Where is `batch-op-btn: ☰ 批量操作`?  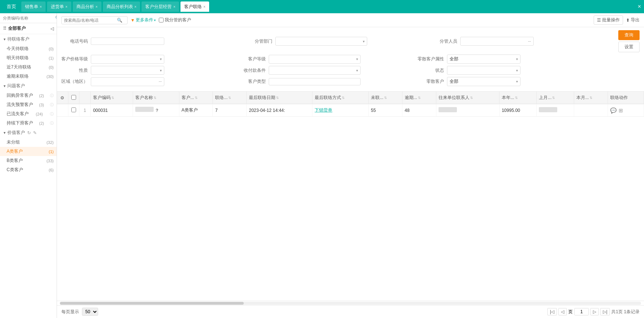 batch-op-btn: ☰ 批量操作 is located at coordinates (608, 20).